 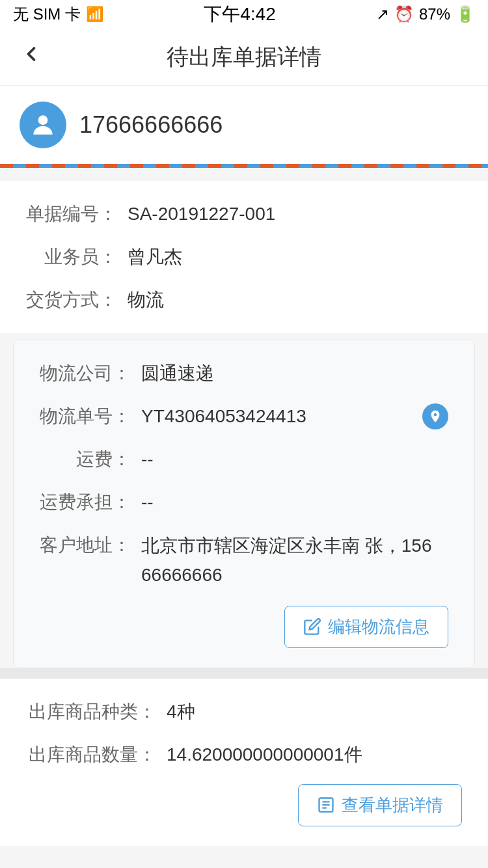 What do you see at coordinates (244, 755) in the screenshot?
I see `goods-quantity-row: 出库商品数量： 14.620000000000001件` at bounding box center [244, 755].